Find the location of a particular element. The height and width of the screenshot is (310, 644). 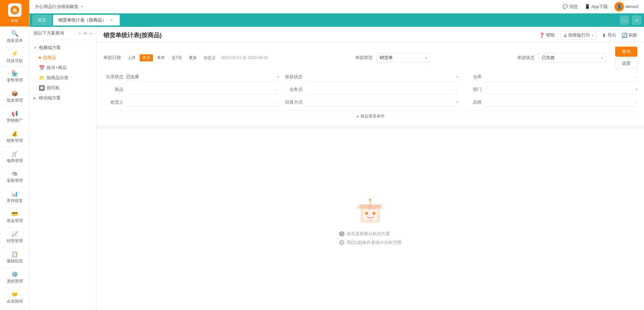

sidebar-item-marketing: 📢 营销推广 is located at coordinates (15, 117).